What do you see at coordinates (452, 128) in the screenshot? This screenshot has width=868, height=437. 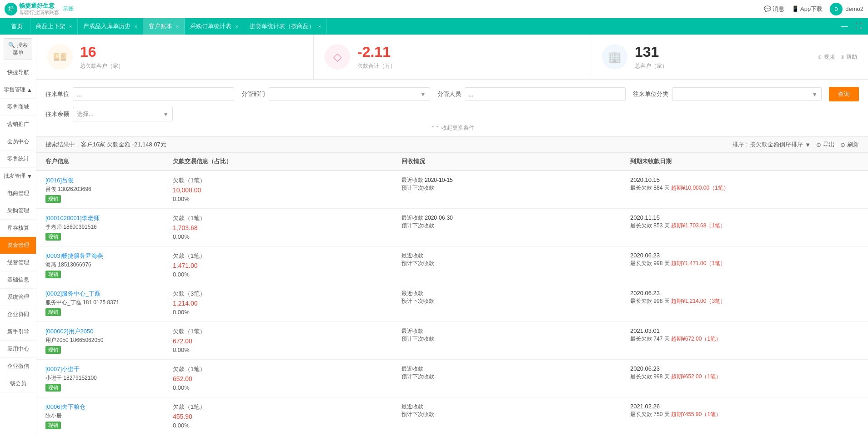 I see `collapse-btn: ⌃⌃ 收起更多条件` at bounding box center [452, 128].